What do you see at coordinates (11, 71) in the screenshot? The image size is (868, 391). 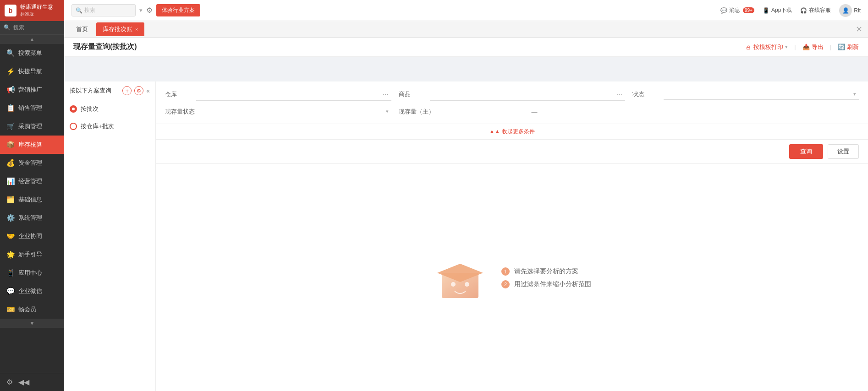 I see `nav-icon-1: ⚡` at bounding box center [11, 71].